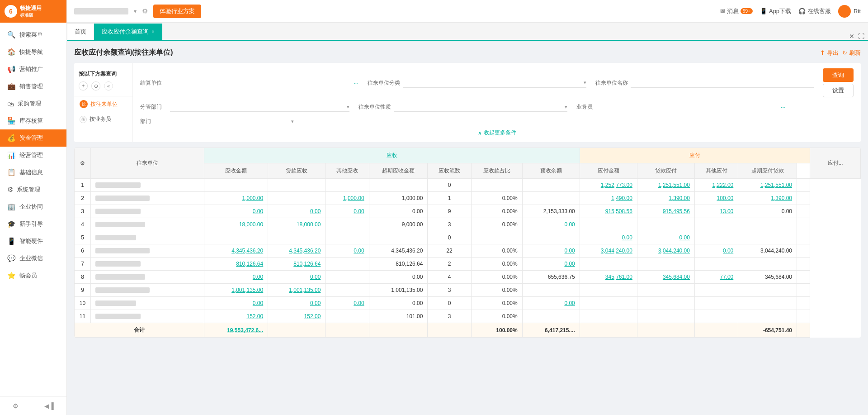  Describe the element at coordinates (33, 155) in the screenshot. I see `sidebar-item-operation: 📊 经营管理` at that location.